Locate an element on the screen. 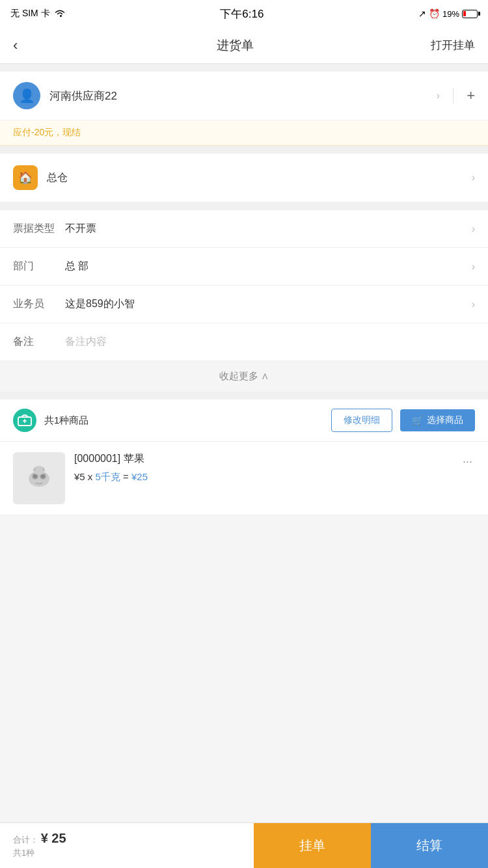 Image resolution: width=488 pixels, height=868 pixels. battery-percent: 19% is located at coordinates (451, 14).